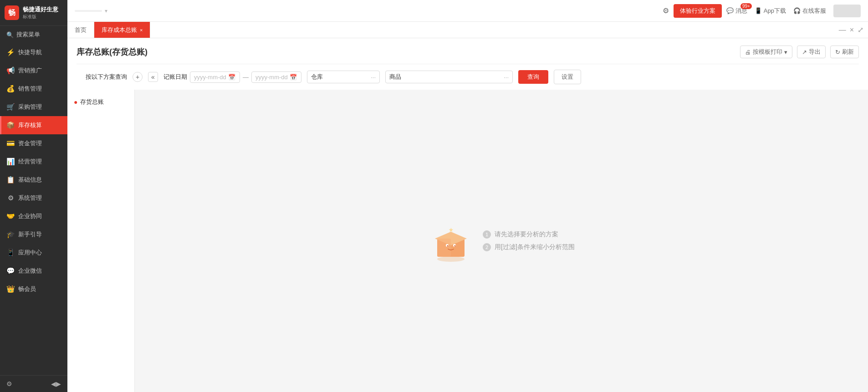  I want to click on refresh-label: 刷新, so click(848, 52).